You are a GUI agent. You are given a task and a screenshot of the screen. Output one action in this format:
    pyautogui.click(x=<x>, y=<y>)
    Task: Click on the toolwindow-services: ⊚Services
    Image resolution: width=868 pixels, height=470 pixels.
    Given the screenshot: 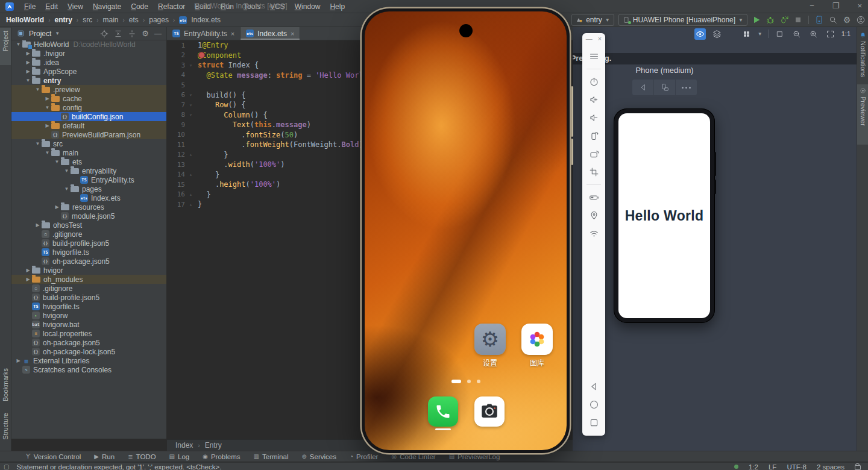 What is the action you would take?
    pyautogui.click(x=319, y=457)
    